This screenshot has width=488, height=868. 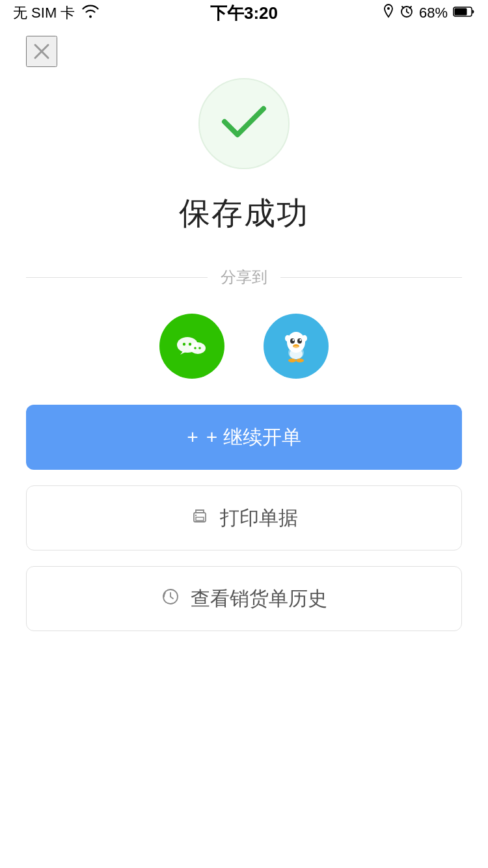 I want to click on share-wechat-button, so click(x=192, y=346).